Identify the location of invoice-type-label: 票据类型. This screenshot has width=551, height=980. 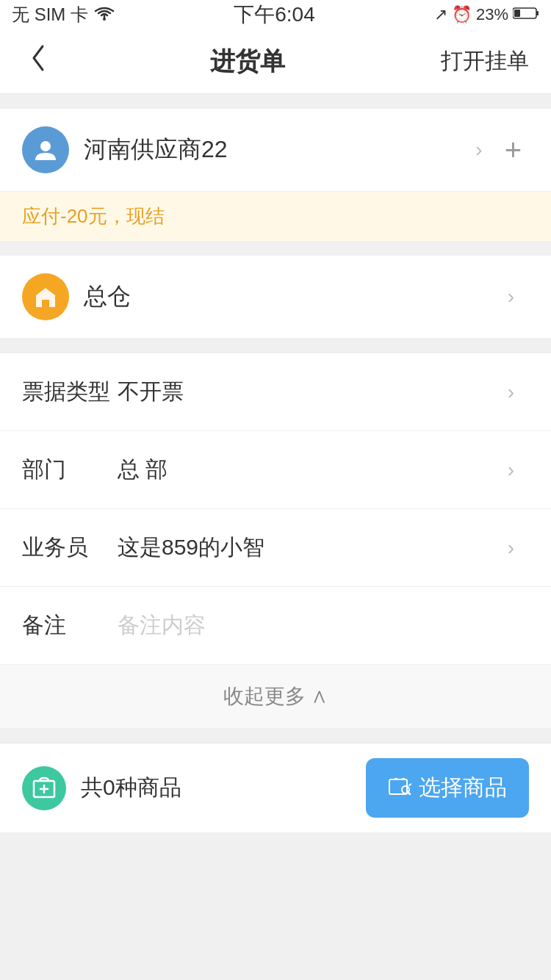
(70, 392).